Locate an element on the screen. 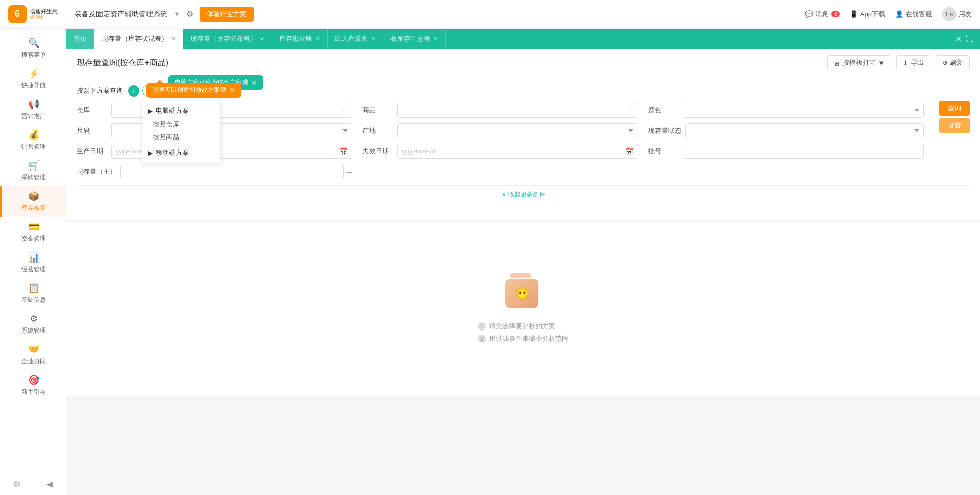 The height and width of the screenshot is (495, 980). system-select-arrow: ▼ is located at coordinates (177, 14).